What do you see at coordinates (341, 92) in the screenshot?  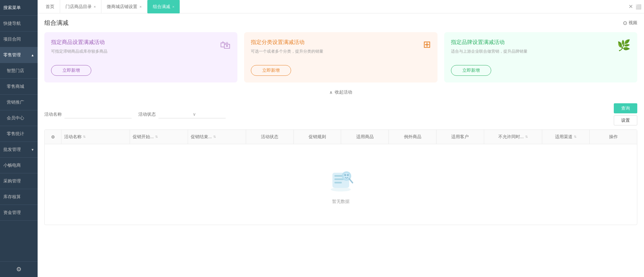 I see `collapse-bar: ∧ 收起活动` at bounding box center [341, 92].